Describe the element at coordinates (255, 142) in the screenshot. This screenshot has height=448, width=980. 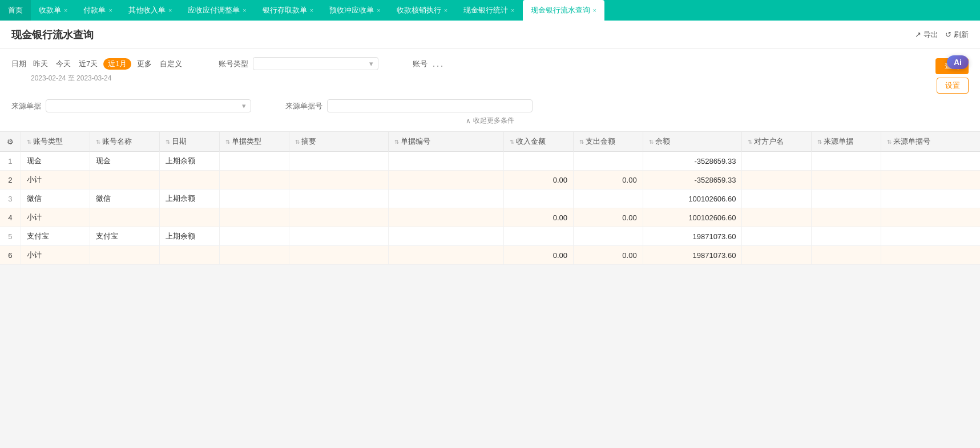
I see `col-doc-type: ⇅单据类型` at that location.